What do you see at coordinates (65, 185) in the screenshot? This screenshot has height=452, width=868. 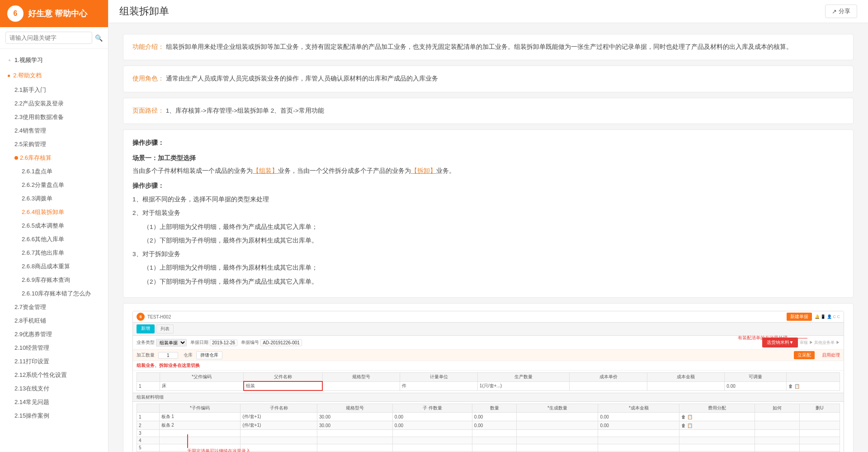 I see `sidebar-item-stocktake-sub: 2.6.2分量盘点单` at bounding box center [65, 185].